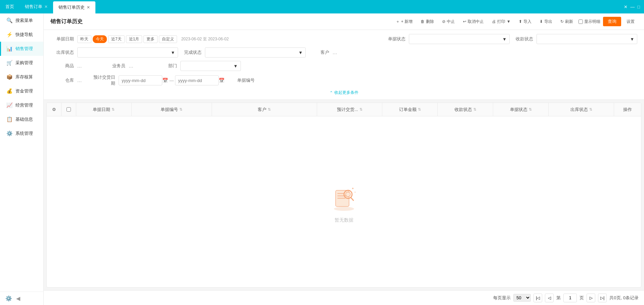  I want to click on page-title: 销售订单历史, so click(67, 22).